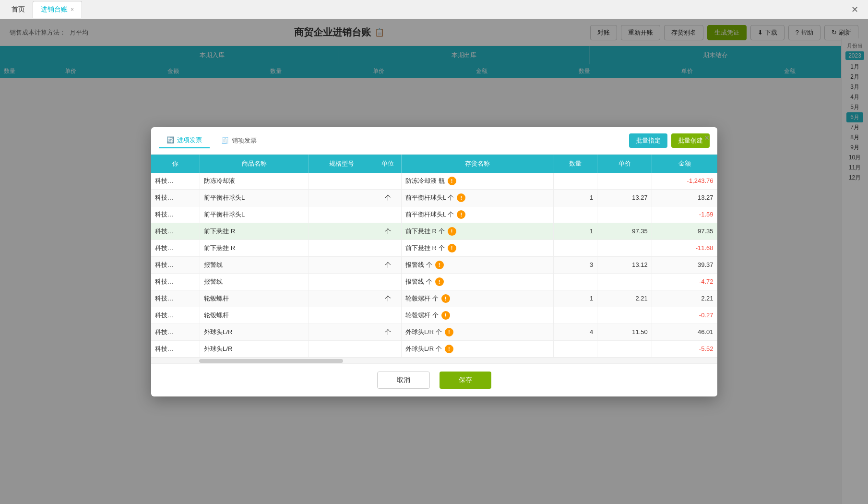 The height and width of the screenshot is (504, 868). I want to click on table-row: 科技…前下悬挂 R个前下悬挂 R 个!197.3597.35, so click(434, 231).